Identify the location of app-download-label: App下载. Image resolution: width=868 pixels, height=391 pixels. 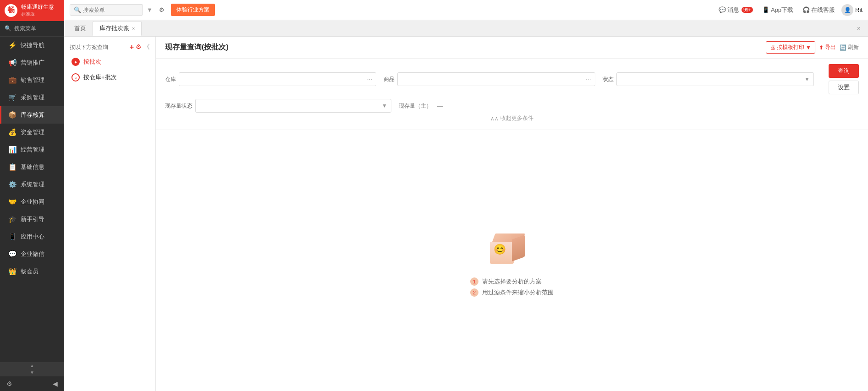
(782, 10).